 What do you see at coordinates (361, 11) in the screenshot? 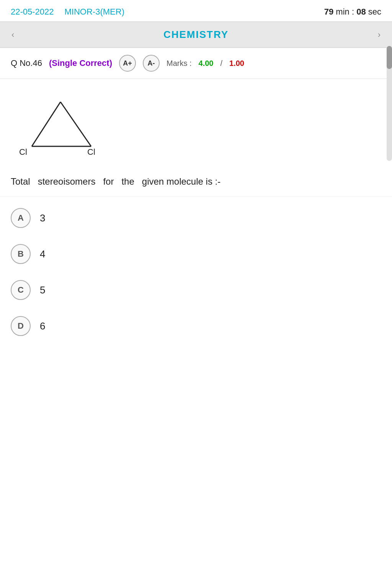
I see `timer-seconds: 08` at bounding box center [361, 11].